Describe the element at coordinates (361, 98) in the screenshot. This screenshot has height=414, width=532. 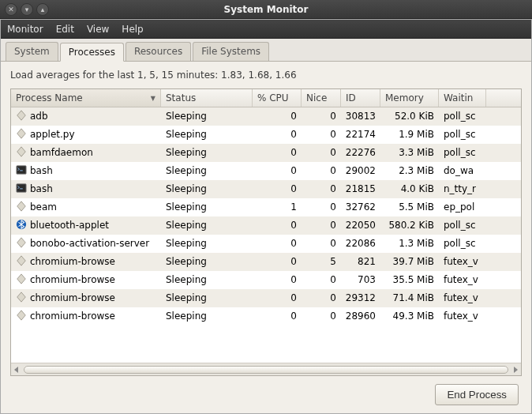
I see `col-id: ID` at that location.